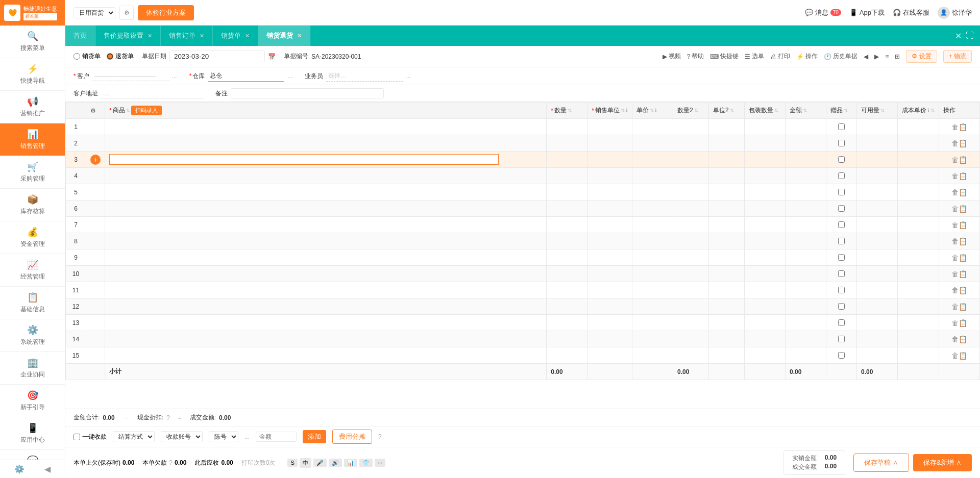  I want to click on bottom-icon-dots: ···, so click(380, 463).